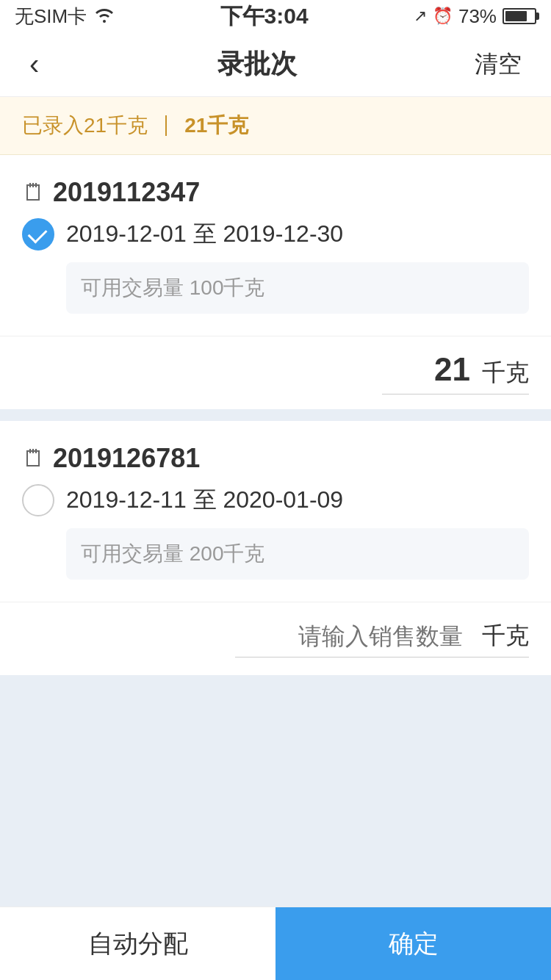 The height and width of the screenshot is (980, 551). Describe the element at coordinates (257, 65) in the screenshot. I see `page-title: 录批次` at that location.